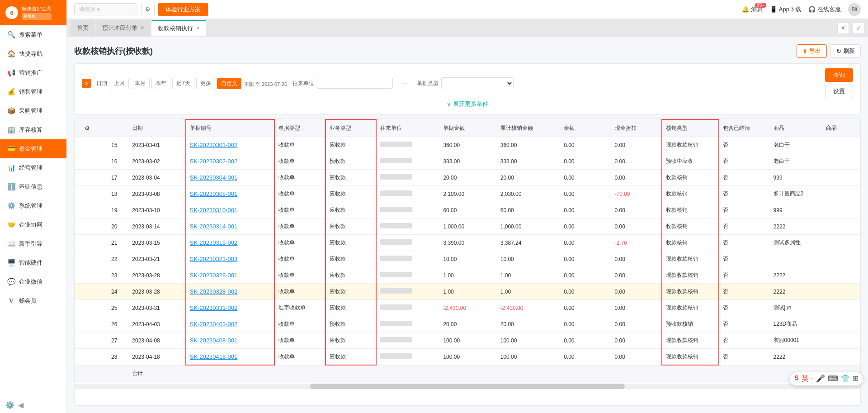 The image size is (868, 413). What do you see at coordinates (214, 356) in the screenshot?
I see `bill-no-link: SK-20230418-001` at bounding box center [214, 356].